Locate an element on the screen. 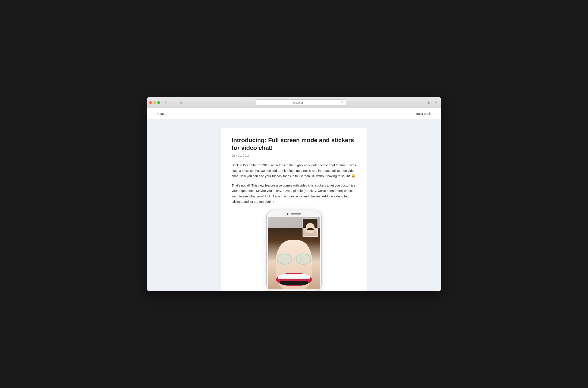  glasses-left-lens is located at coordinates (284, 259).